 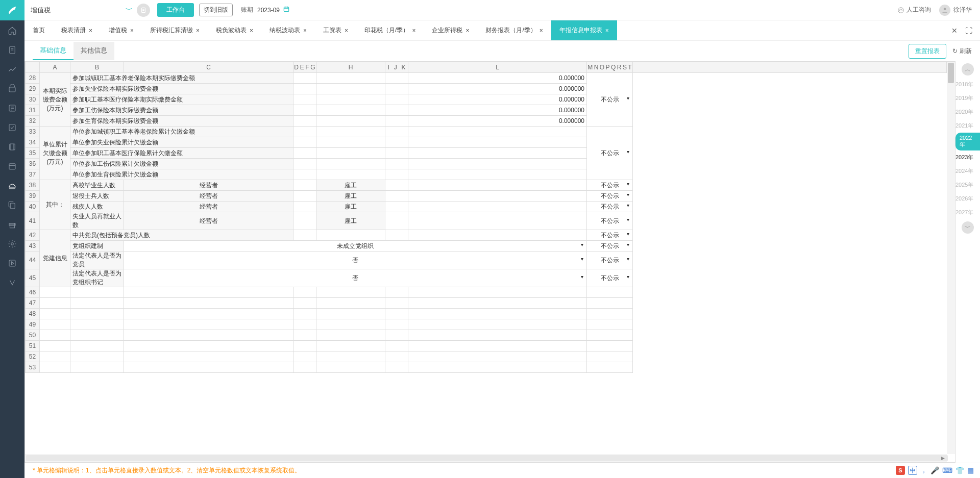 What do you see at coordinates (129, 10) in the screenshot?
I see `chevron-down-icon: ﹀` at bounding box center [129, 10].